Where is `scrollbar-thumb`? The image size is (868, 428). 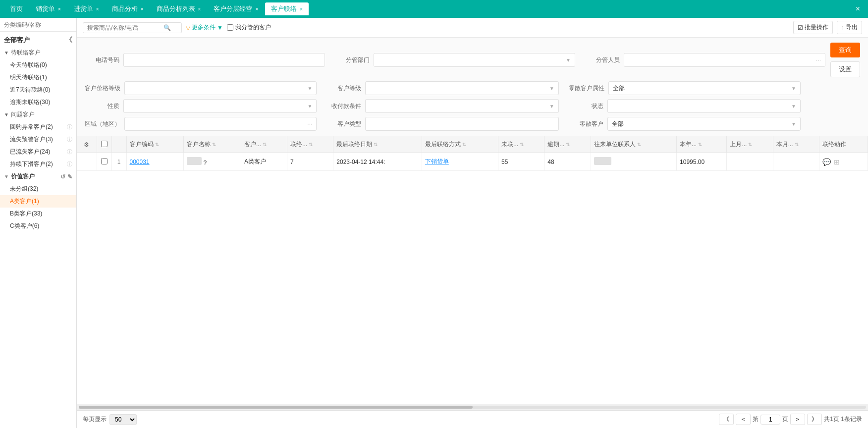
scrollbar-thumb is located at coordinates (275, 407).